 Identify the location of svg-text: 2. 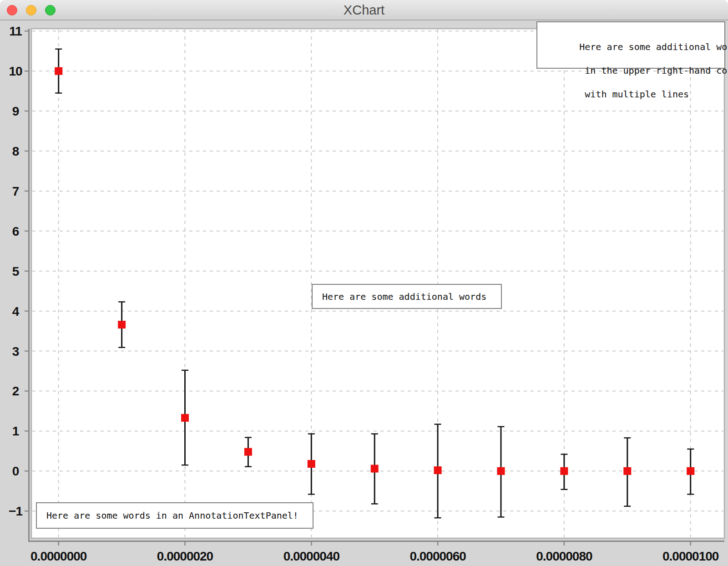
(15, 391).